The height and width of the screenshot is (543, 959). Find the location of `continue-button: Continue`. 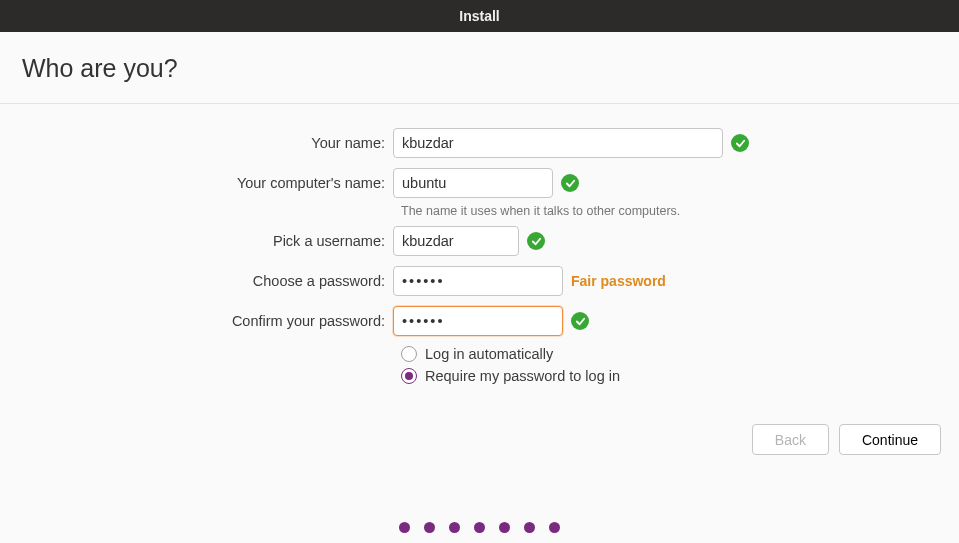

continue-button: Continue is located at coordinates (890, 440).